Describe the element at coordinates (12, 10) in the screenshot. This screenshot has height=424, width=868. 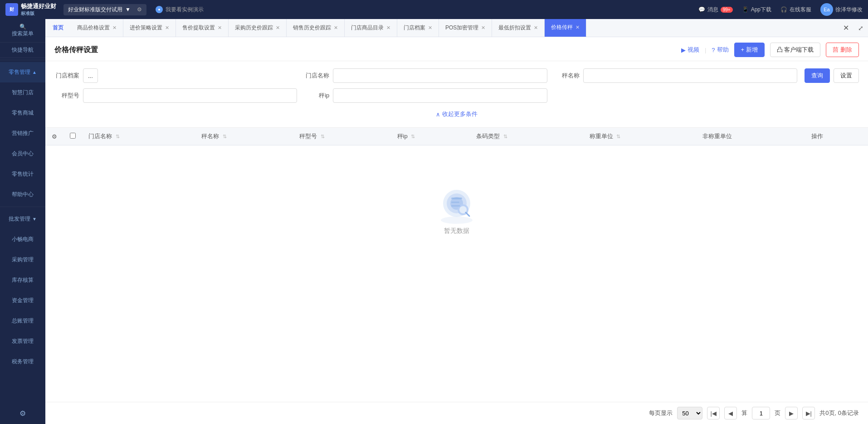
I see `logo-icon: 财` at that location.